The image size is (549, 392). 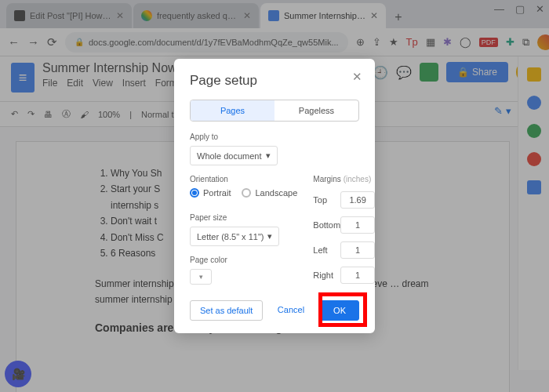 I want to click on ok-button: OK, so click(x=340, y=310).